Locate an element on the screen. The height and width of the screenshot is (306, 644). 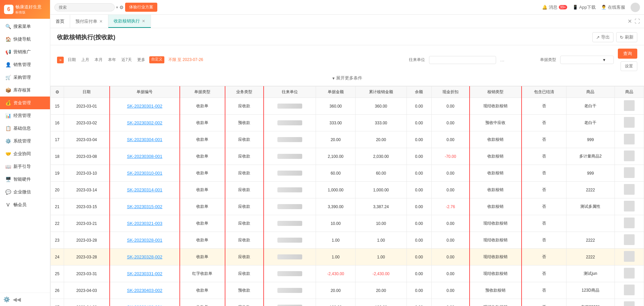
bill-no-link: SK-20230315-002 is located at coordinates (145, 206).